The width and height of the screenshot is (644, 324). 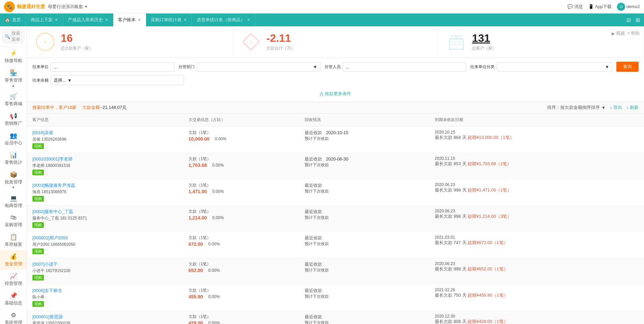 What do you see at coordinates (113, 67) in the screenshot?
I see `supplier-input: ...` at bounding box center [113, 67].